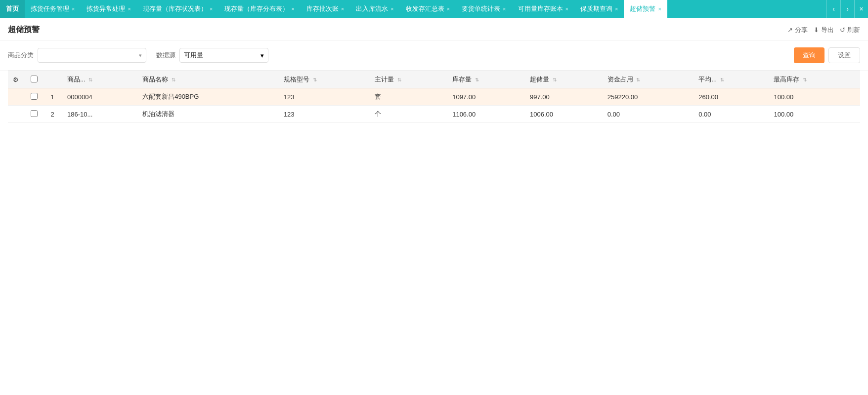 This screenshot has width=868, height=395. What do you see at coordinates (315, 80) in the screenshot?
I see `sort-spec-icon: ⇅` at bounding box center [315, 80].